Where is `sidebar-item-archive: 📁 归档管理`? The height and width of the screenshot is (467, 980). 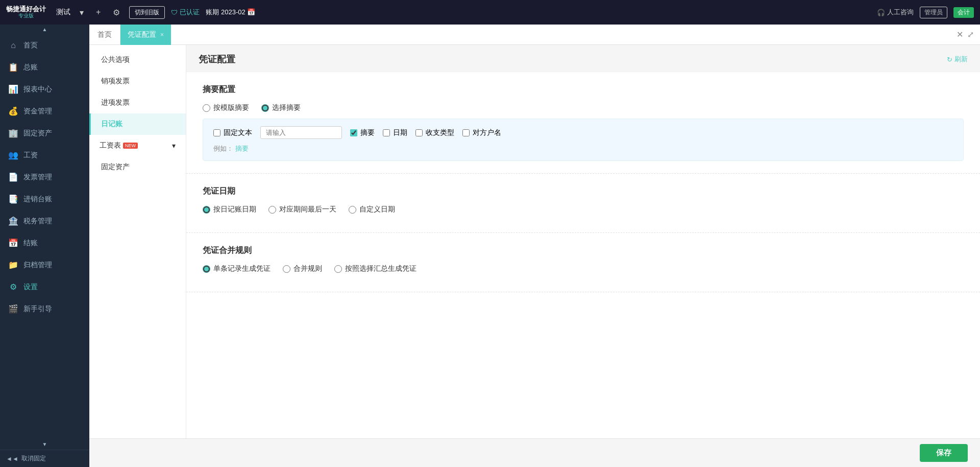
sidebar-item-archive: 📁 归档管理 is located at coordinates (45, 265).